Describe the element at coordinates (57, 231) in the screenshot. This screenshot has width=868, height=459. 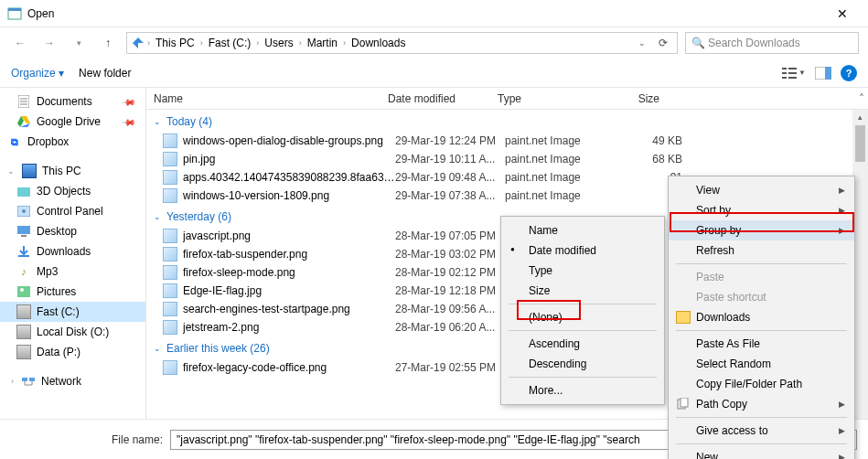
I see `sidebar-item-label: Desktop` at that location.